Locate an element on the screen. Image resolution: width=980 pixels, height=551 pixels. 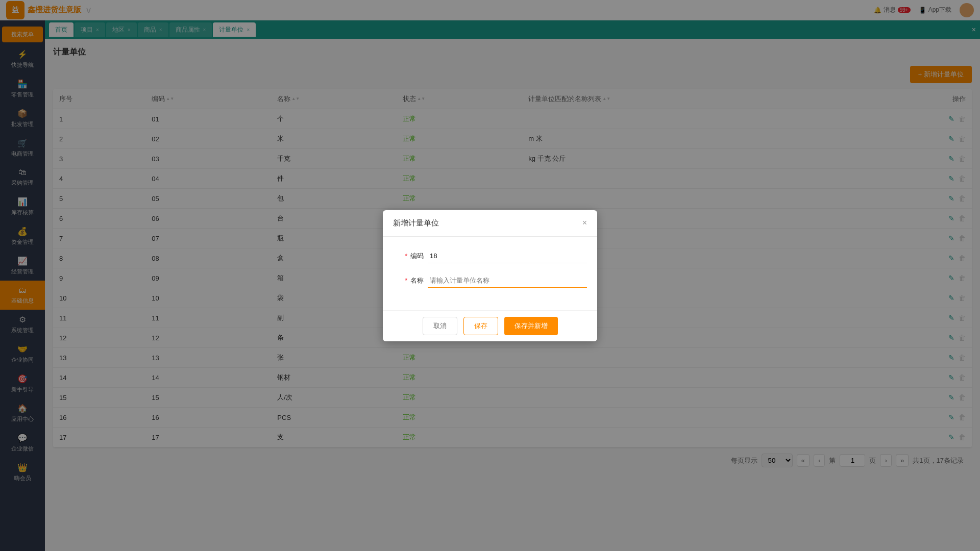
modal-footer: 取消 保存 保存并新增 is located at coordinates (490, 325).